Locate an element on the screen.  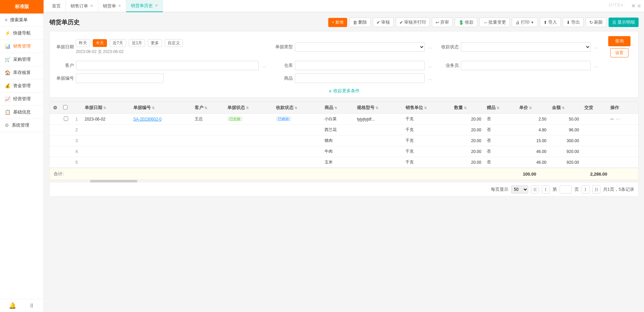
th-qty: 数量⇅ is located at coordinates (468, 108).